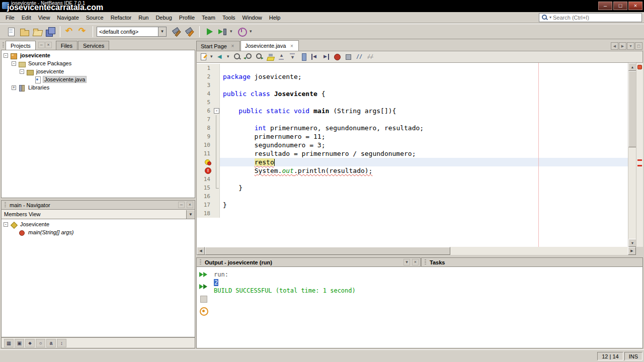  What do you see at coordinates (315, 57) in the screenshot?
I see `shift-left-button` at bounding box center [315, 57].